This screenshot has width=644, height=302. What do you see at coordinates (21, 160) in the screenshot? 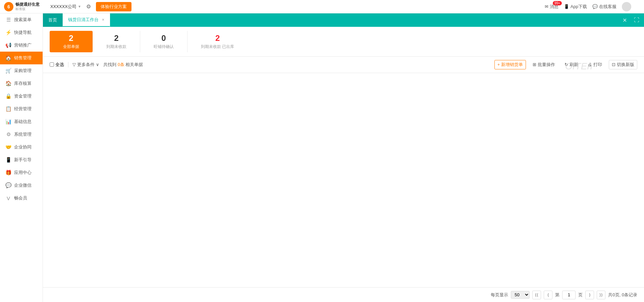
I see `sidebar-item-guide: 📱 新手引导` at bounding box center [21, 160].